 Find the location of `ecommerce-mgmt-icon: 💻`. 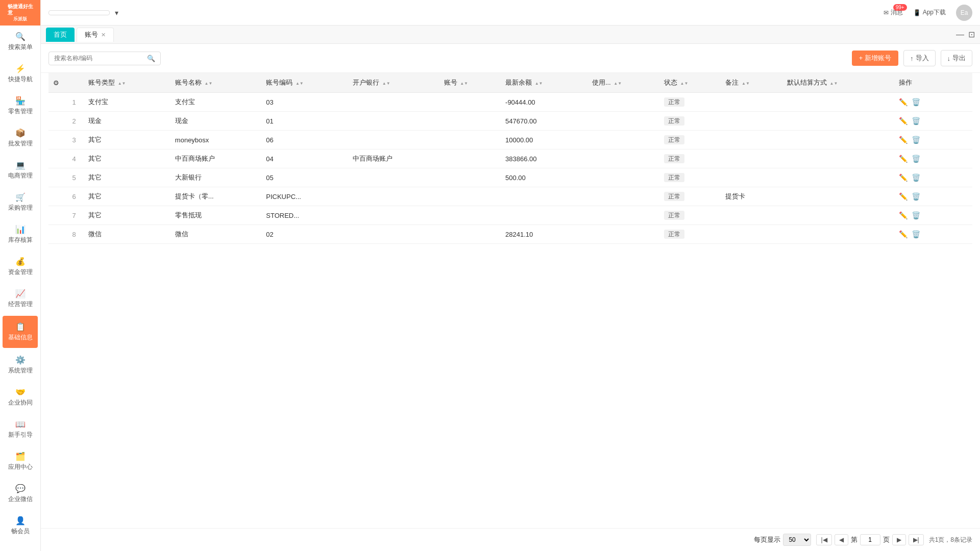

ecommerce-mgmt-icon: 💻 is located at coordinates (20, 165).